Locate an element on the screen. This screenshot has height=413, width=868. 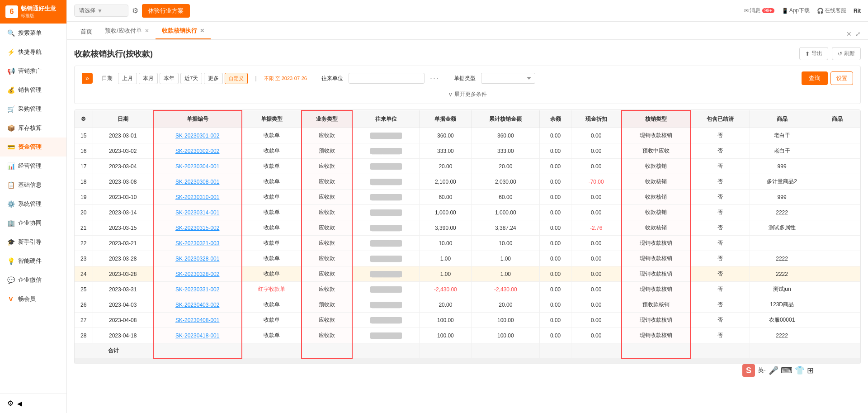
sidebar-item-label: 企业微信 is located at coordinates (30, 280).